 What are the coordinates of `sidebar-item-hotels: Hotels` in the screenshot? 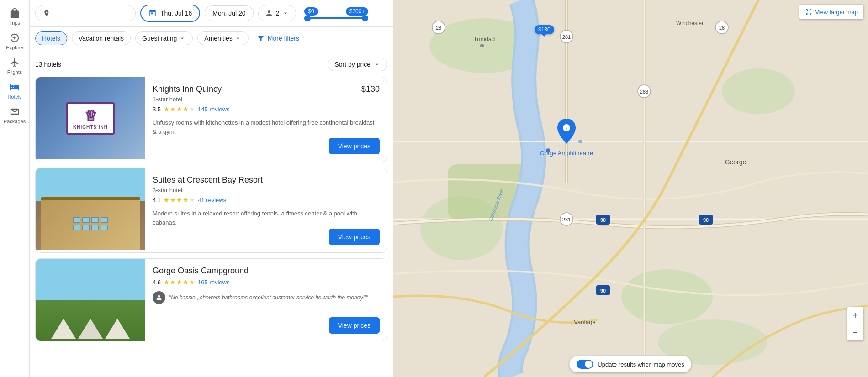 It's located at (15, 91).